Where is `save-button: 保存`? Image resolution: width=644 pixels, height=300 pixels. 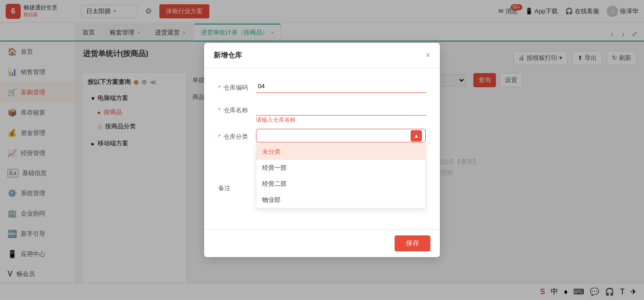 save-button: 保存 is located at coordinates (413, 243).